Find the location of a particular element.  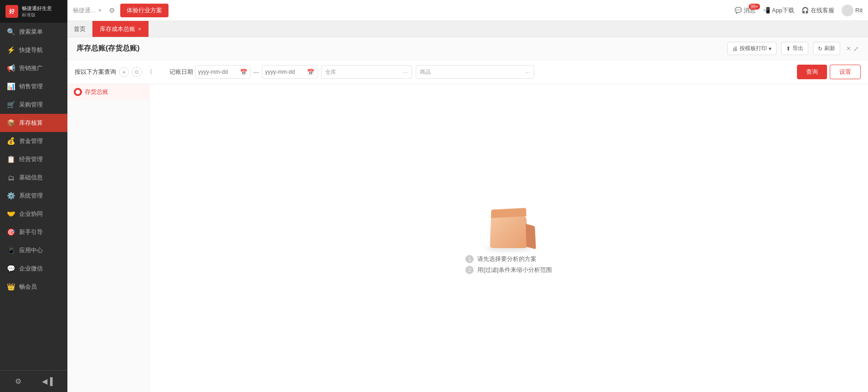

date-end-input is located at coordinates (285, 72).